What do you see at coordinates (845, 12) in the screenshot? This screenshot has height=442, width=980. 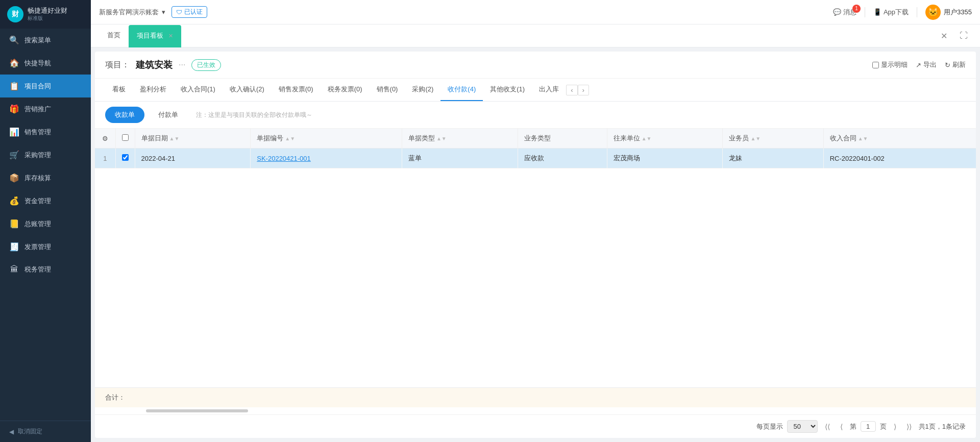 I see `message-button: 💬 消息 1` at bounding box center [845, 12].